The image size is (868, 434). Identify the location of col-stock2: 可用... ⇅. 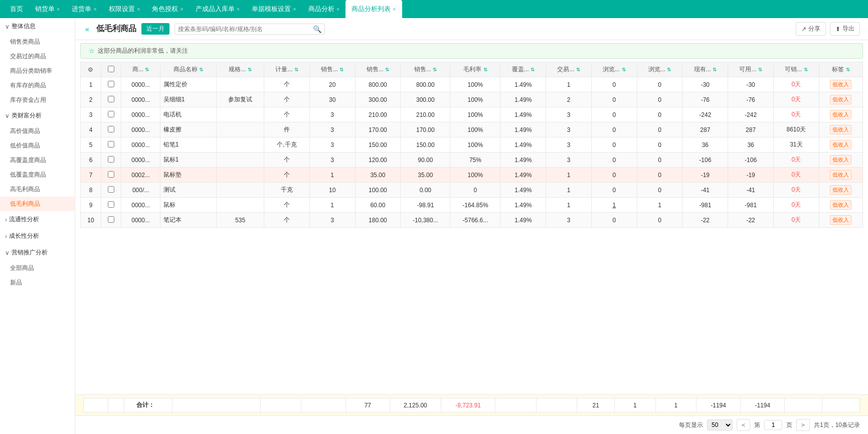
(751, 70).